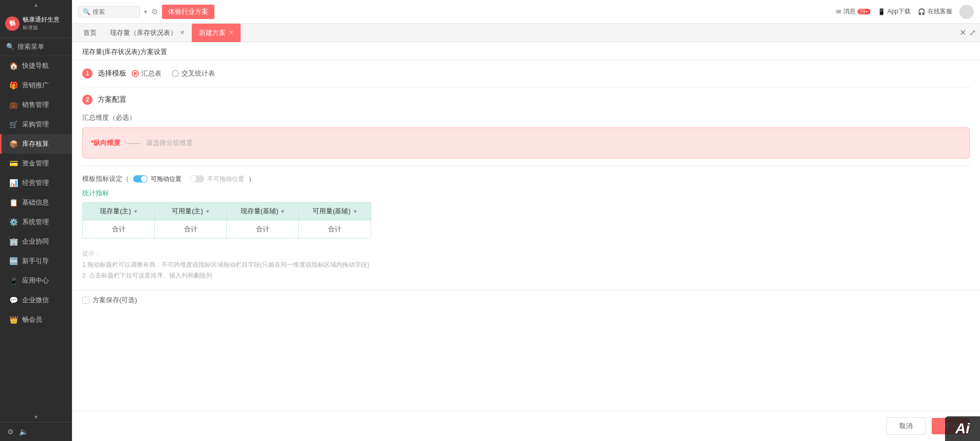  What do you see at coordinates (35, 85) in the screenshot?
I see `sidebar-item-label: 营销推广` at bounding box center [35, 85].